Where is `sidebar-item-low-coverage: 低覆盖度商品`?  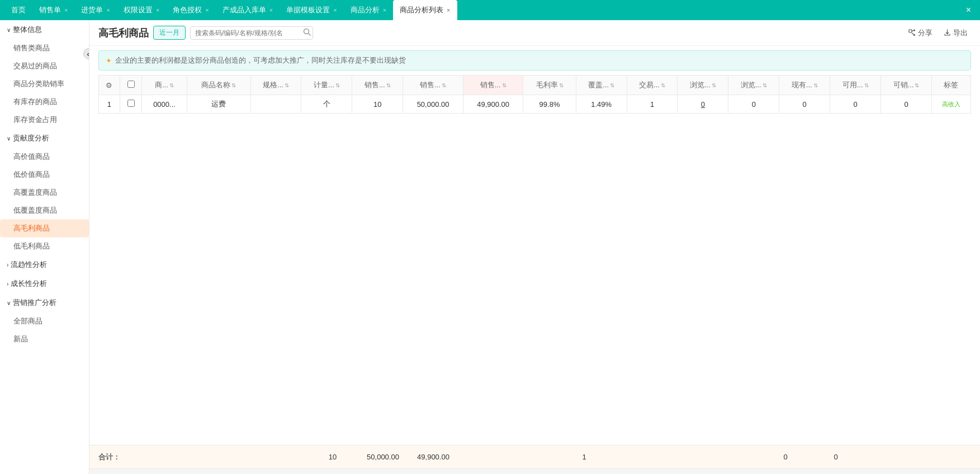 sidebar-item-low-coverage: 低覆盖度商品 is located at coordinates (45, 210).